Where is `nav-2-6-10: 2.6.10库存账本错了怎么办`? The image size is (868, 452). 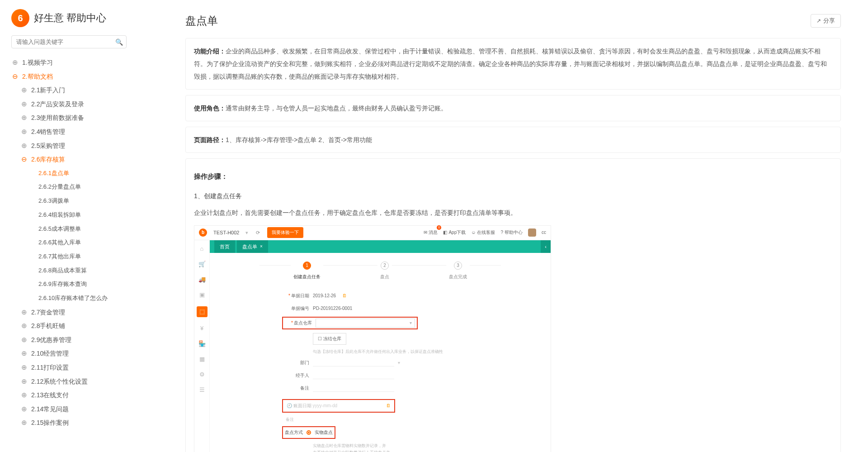
nav-2-6-10: 2.6.10库存账本错了怎么办 is located at coordinates (82, 299).